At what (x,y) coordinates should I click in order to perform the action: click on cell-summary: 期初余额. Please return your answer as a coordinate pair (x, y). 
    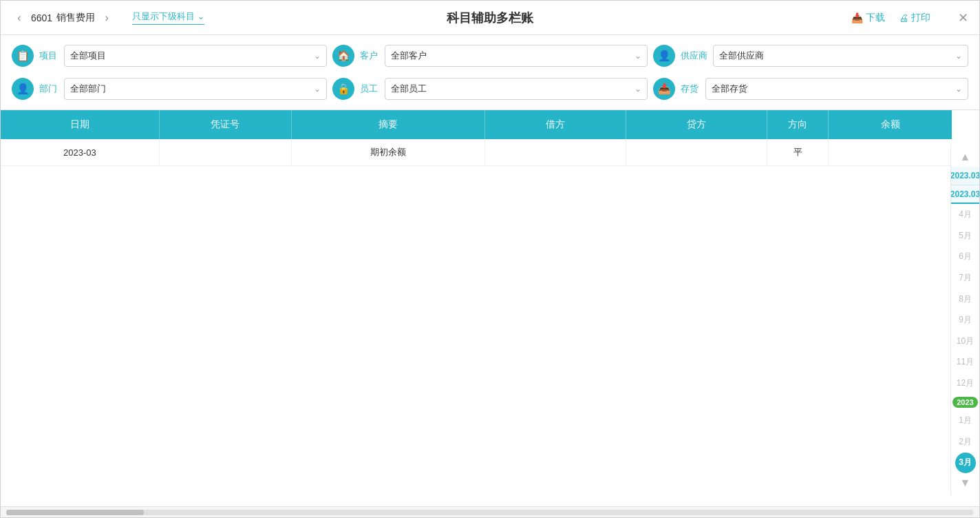
    Looking at the image, I should click on (388, 153).